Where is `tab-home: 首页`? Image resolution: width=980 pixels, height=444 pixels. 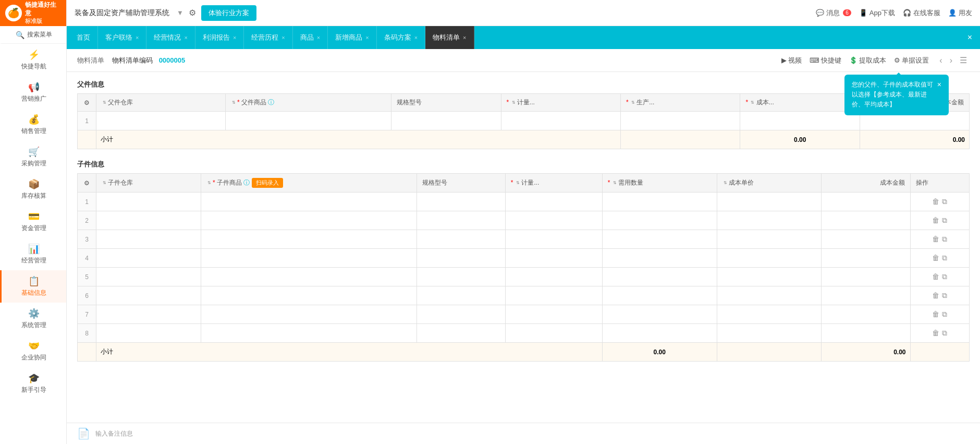
tab-home: 首页 is located at coordinates (83, 38).